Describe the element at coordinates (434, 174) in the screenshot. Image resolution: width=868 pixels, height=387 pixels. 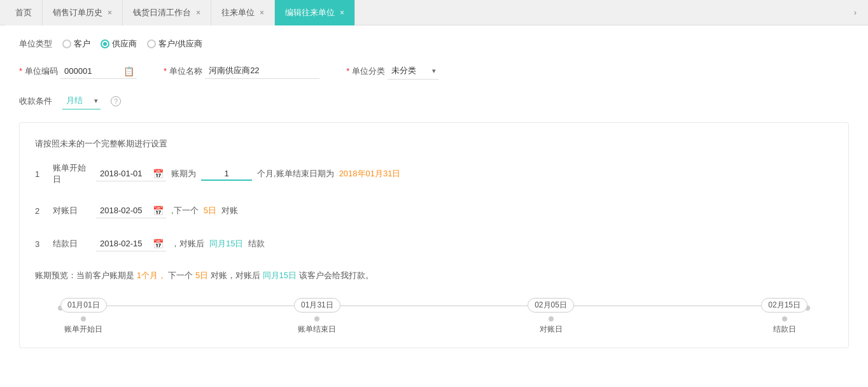
I see `setting-row-1: 1 账单开始日 📅 账期为 个月,账单结束日期为 2018年01月31日` at that location.